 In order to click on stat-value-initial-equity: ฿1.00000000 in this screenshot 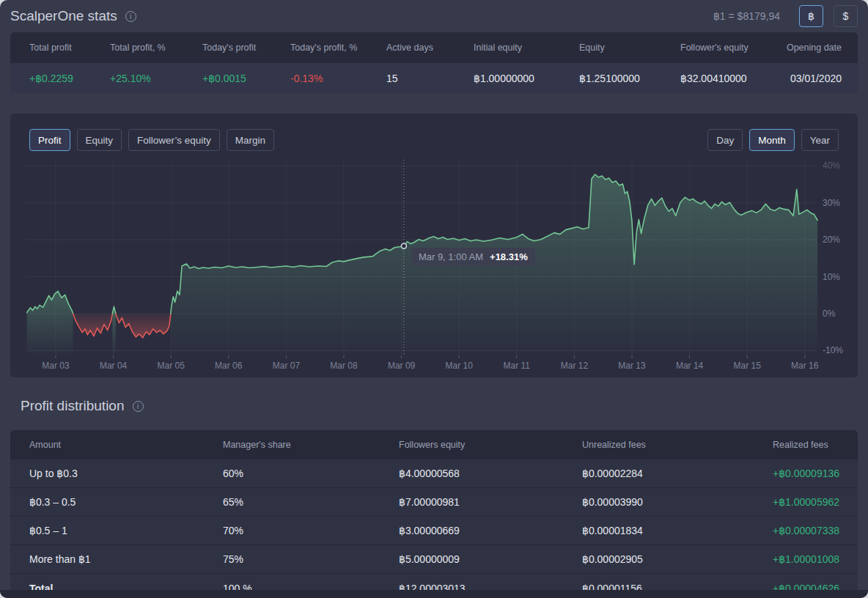, I will do `click(526, 78)`.